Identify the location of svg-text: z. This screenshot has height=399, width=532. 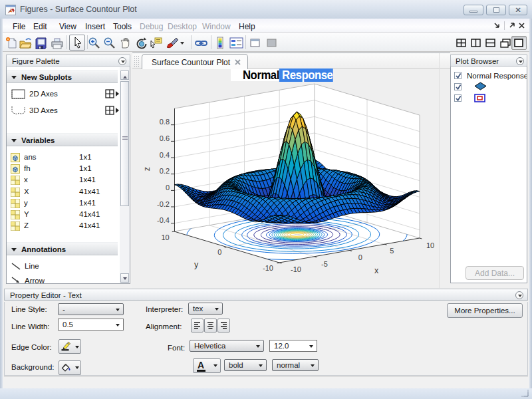
(147, 169).